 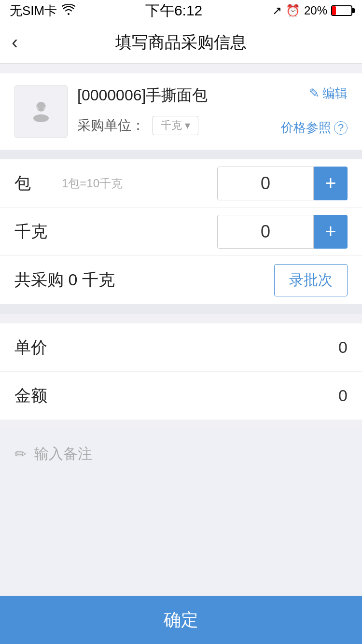 What do you see at coordinates (331, 183) in the screenshot?
I see `pkg-plus-button: +` at bounding box center [331, 183].